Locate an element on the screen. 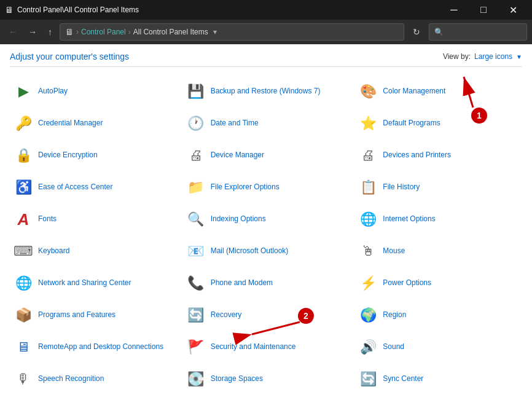 The height and width of the screenshot is (397, 532). close-button: ✕ is located at coordinates (513, 10).